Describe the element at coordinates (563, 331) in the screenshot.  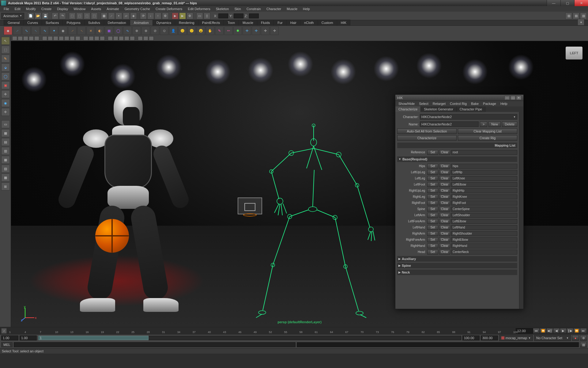
I see `play-button: ▶` at that location.